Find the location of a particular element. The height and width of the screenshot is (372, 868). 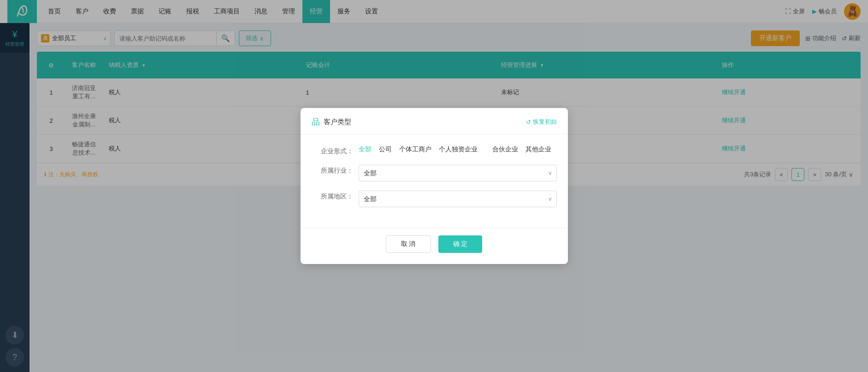

industry-select-wrapper: 全部 is located at coordinates (458, 173).